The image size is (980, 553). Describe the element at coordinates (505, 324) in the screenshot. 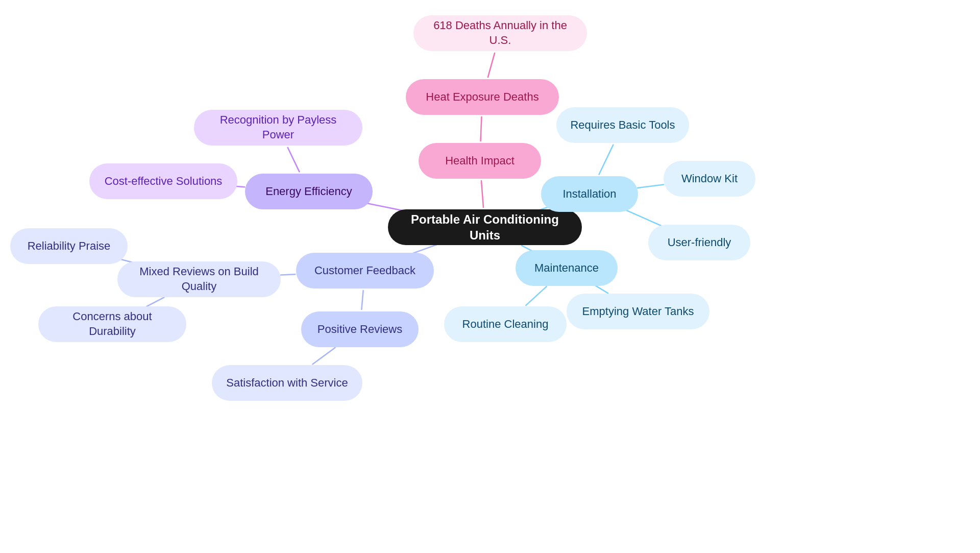

I see `routine-cleaning-node: Routine Cleaning` at that location.